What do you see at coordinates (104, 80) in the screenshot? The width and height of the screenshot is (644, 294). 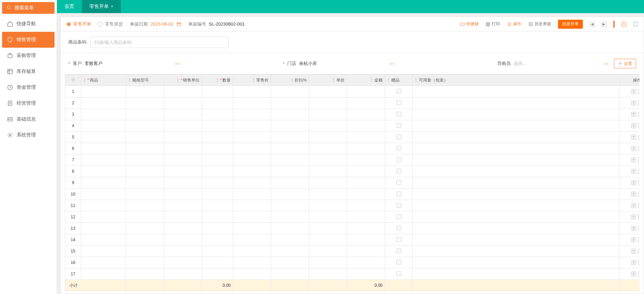 I see `col-product: ▲▼*商品` at bounding box center [104, 80].